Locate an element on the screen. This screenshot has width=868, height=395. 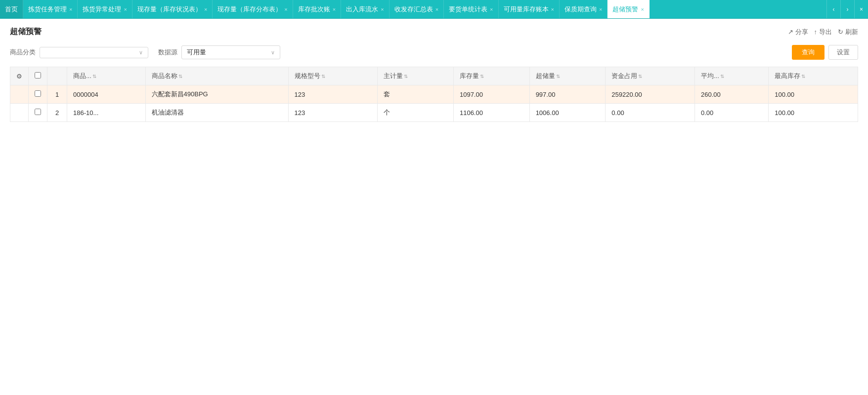
product-category-select: ∨ is located at coordinates (94, 52).